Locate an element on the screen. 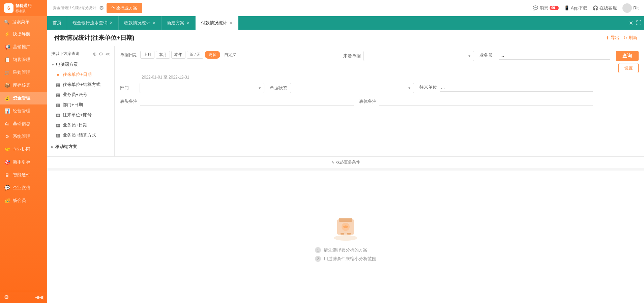  filter-voucher-group: 单据状态 ▼ is located at coordinates (342, 88).